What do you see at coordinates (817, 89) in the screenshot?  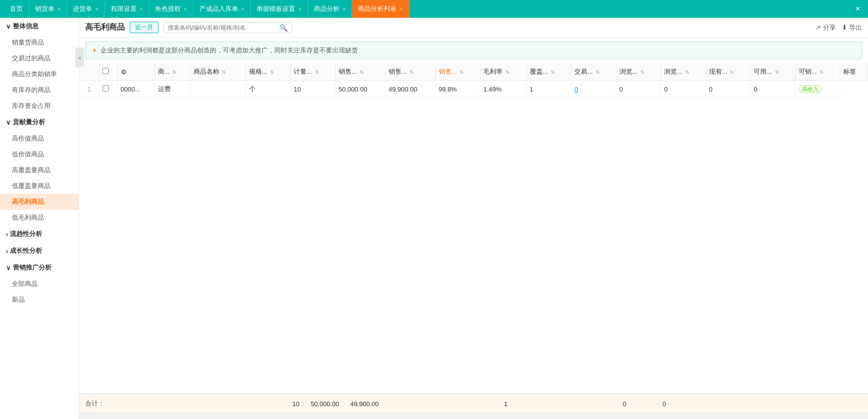 I see `cell-tag: 高收入` at bounding box center [817, 89].